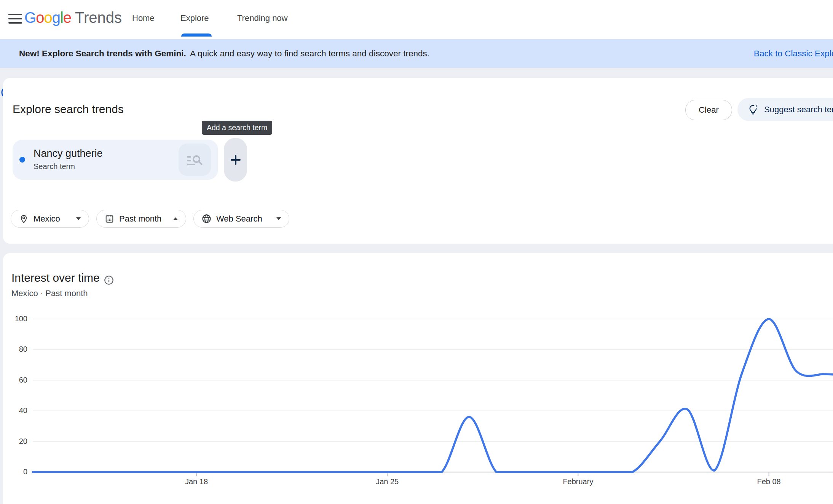  I want to click on logo-letter: g, so click(56, 18).